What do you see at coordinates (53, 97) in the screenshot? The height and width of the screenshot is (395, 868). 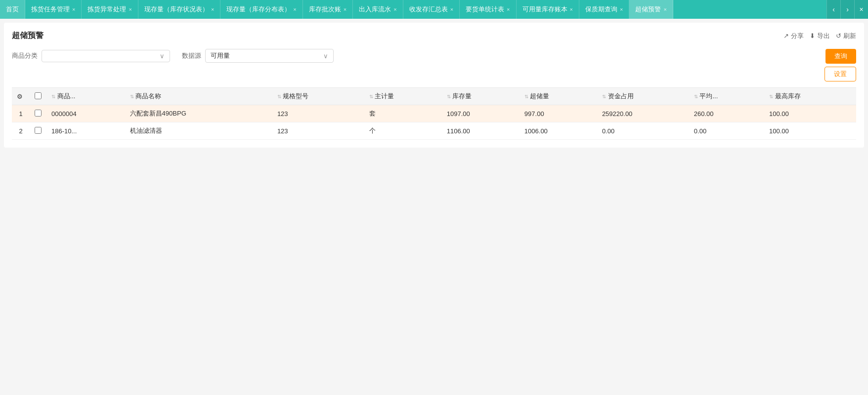 I see `sort-icon: ⇅` at bounding box center [53, 97].